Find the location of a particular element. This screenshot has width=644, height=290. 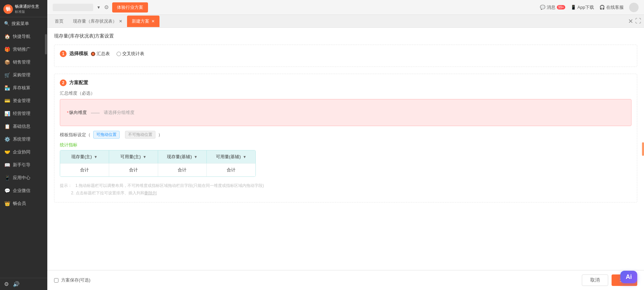

col-aux-available-label: 可用量(基辅) is located at coordinates (228, 157).